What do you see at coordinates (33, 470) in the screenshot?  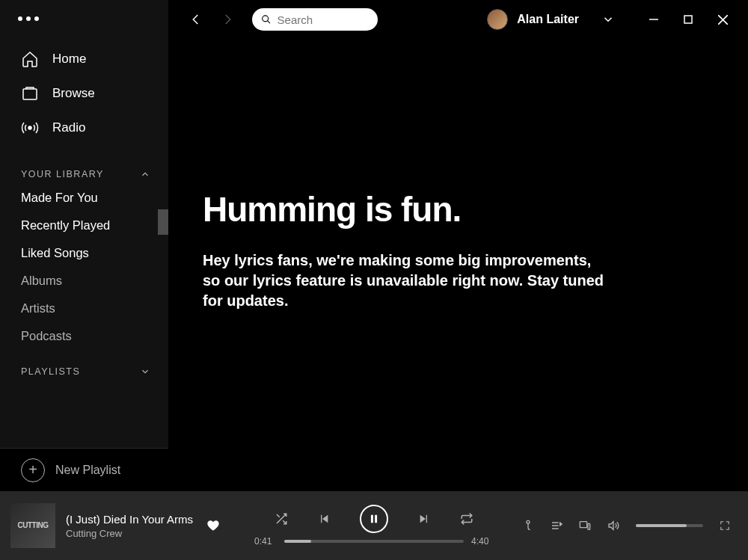 I see `plus-icon: +` at bounding box center [33, 470].